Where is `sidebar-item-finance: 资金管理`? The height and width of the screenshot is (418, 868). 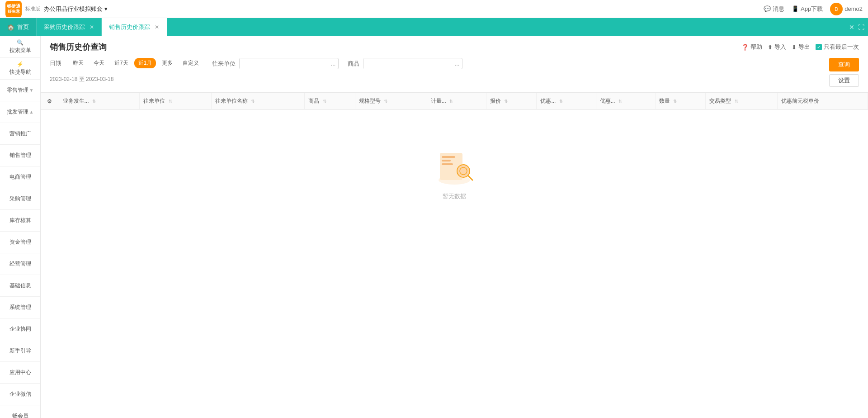 sidebar-item-finance: 资金管理 is located at coordinates (20, 242).